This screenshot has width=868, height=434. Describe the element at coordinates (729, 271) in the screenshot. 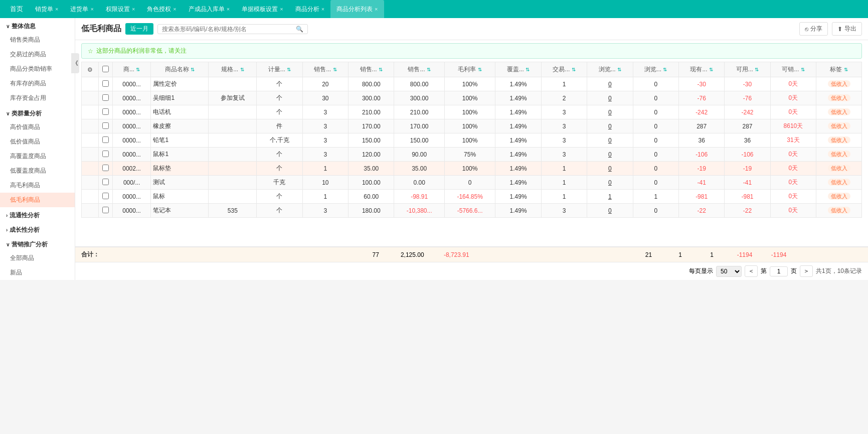

I see `page-size-select: 50 100` at that location.